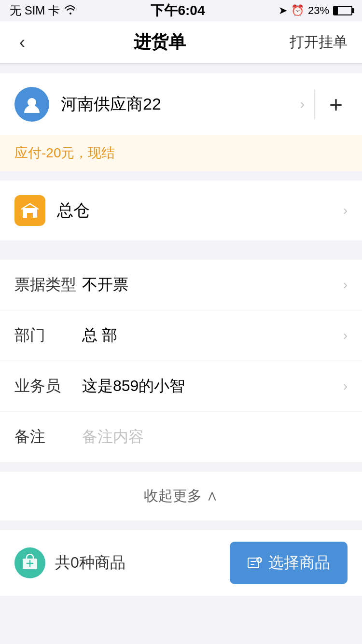  Describe the element at coordinates (48, 437) in the screenshot. I see `remark-label: 备注` at that location.